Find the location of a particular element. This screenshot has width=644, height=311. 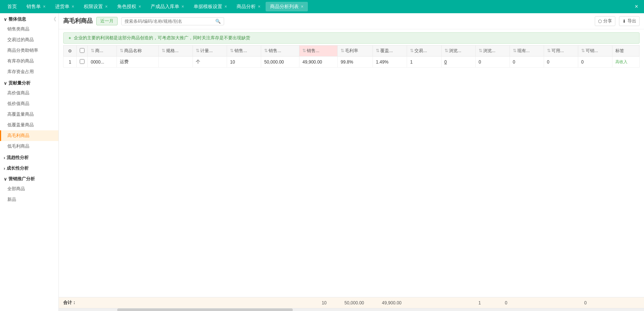

row-checkbox is located at coordinates (82, 62).